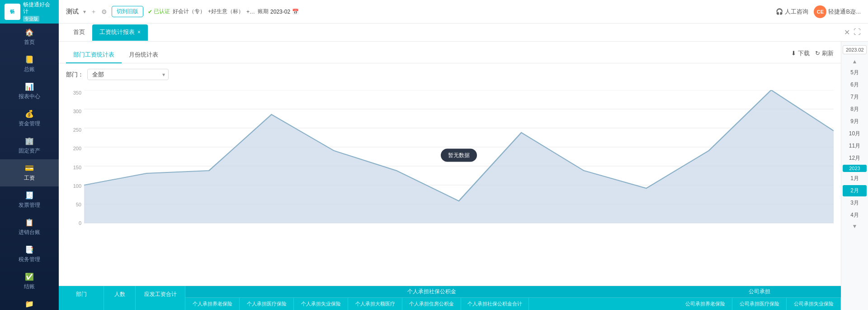 The width and height of the screenshot is (868, 310). I want to click on sidebar-nav: 🏠 首页 📒 总账 📊 报表中心 💰 资金管理 🏢 固定资产 💳 工资 🧾 发票…, so click(29, 167).